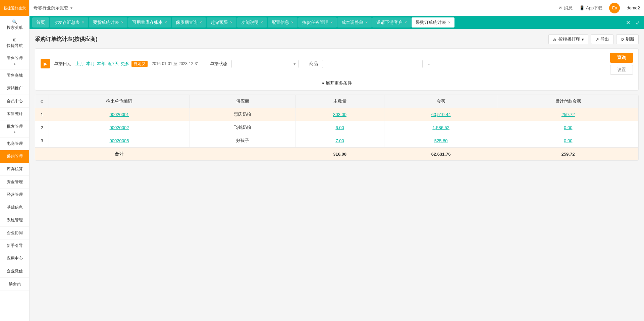  What do you see at coordinates (372, 64) in the screenshot?
I see `goods-input` at bounding box center [372, 64].